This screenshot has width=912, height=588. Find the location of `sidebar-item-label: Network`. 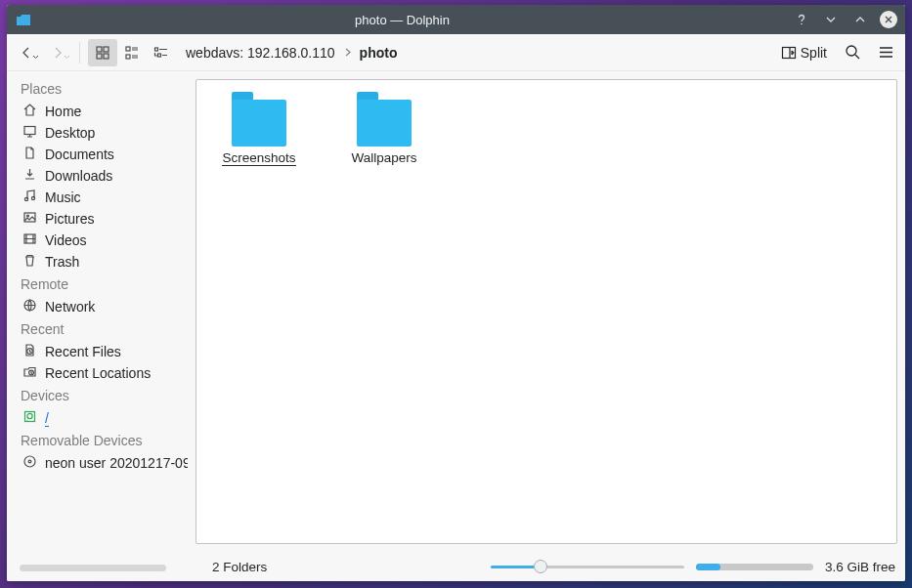

sidebar-item-label: Network is located at coordinates (70, 307).